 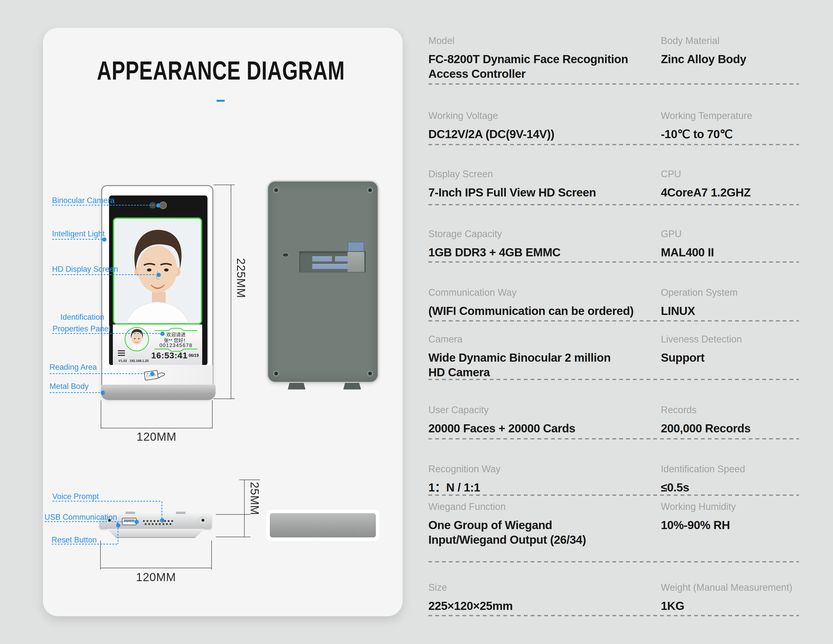 I want to click on spec-label: Model, so click(x=528, y=41).